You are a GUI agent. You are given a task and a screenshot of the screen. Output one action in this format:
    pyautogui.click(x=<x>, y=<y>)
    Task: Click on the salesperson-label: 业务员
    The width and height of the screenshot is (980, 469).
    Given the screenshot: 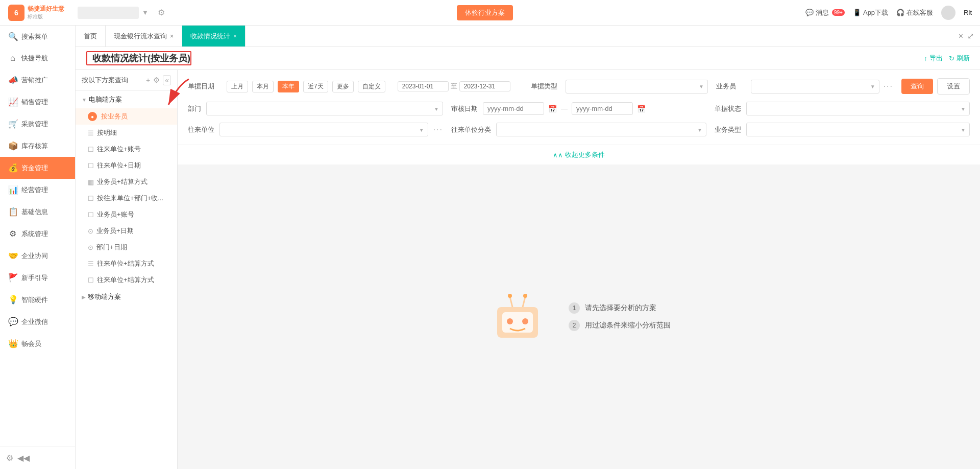 What is the action you would take?
    pyautogui.click(x=731, y=86)
    